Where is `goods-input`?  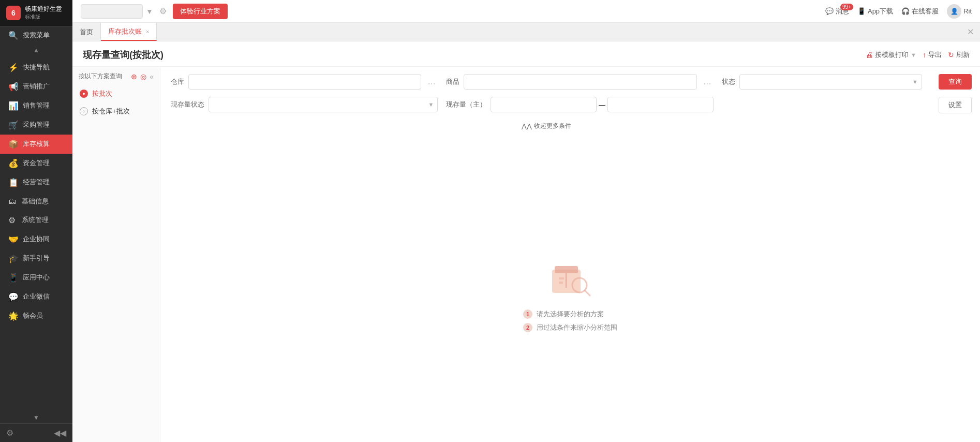
goods-input is located at coordinates (580, 82).